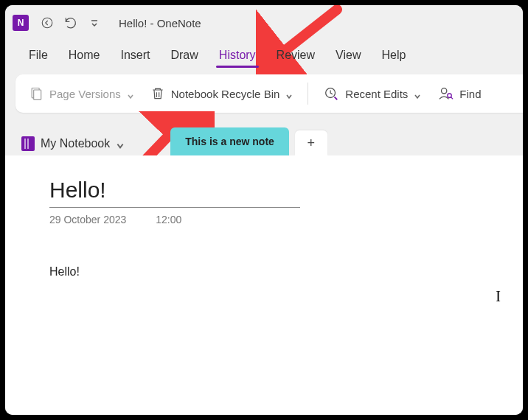 This screenshot has width=528, height=420. What do you see at coordinates (286, 272) in the screenshot?
I see `note-body: Hello!` at bounding box center [286, 272].